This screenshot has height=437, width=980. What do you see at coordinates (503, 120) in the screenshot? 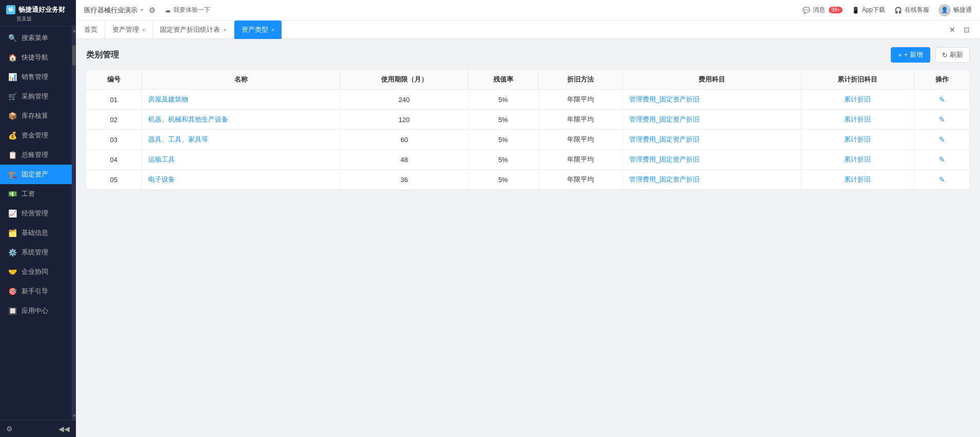
I see `cell-residual-rate-1: 5%` at bounding box center [503, 120].